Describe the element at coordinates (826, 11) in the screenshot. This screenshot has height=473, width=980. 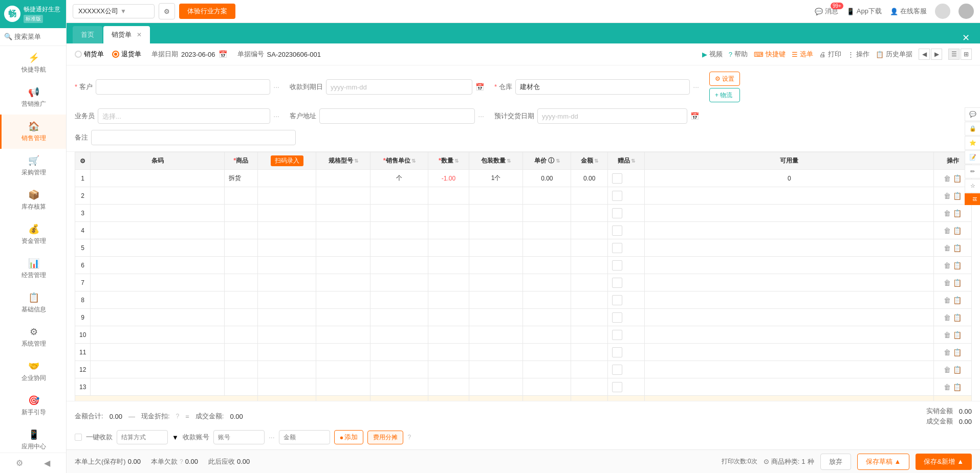
I see `message-btn: 💬 消息 99+` at that location.